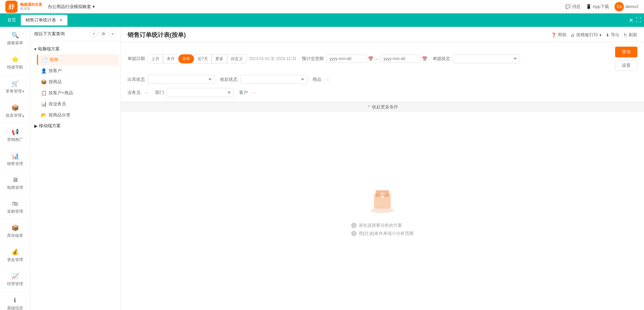  What do you see at coordinates (45, 60) in the screenshot?
I see `by-order-icon: 📄` at bounding box center [45, 60].